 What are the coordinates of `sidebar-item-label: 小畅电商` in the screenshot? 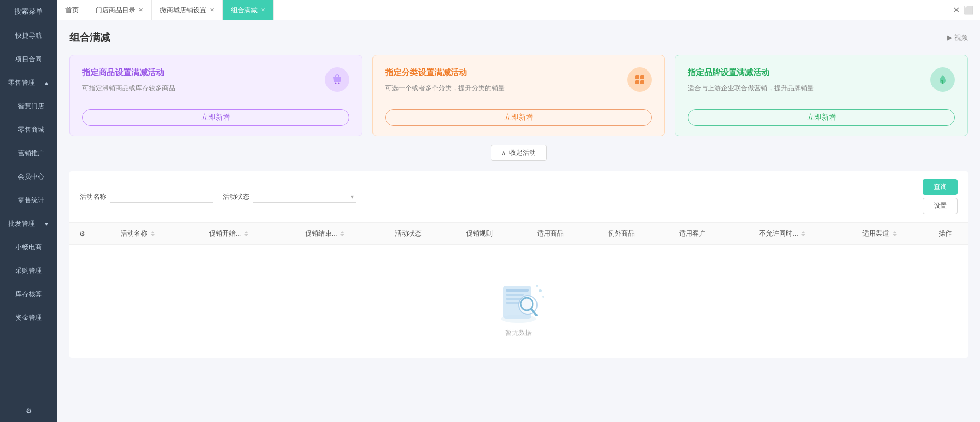 It's located at (29, 247).